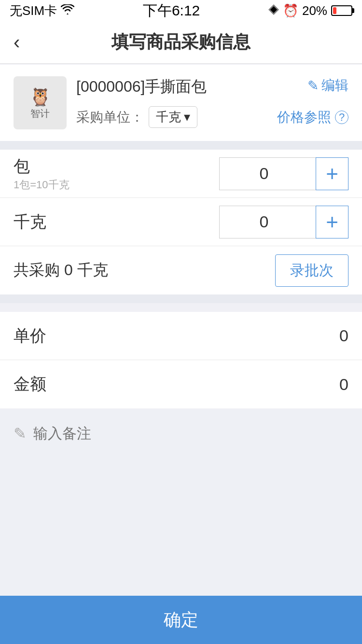 This screenshot has height=644, width=362. What do you see at coordinates (47, 167) in the screenshot?
I see `pack-label-main: 包` at bounding box center [47, 167].